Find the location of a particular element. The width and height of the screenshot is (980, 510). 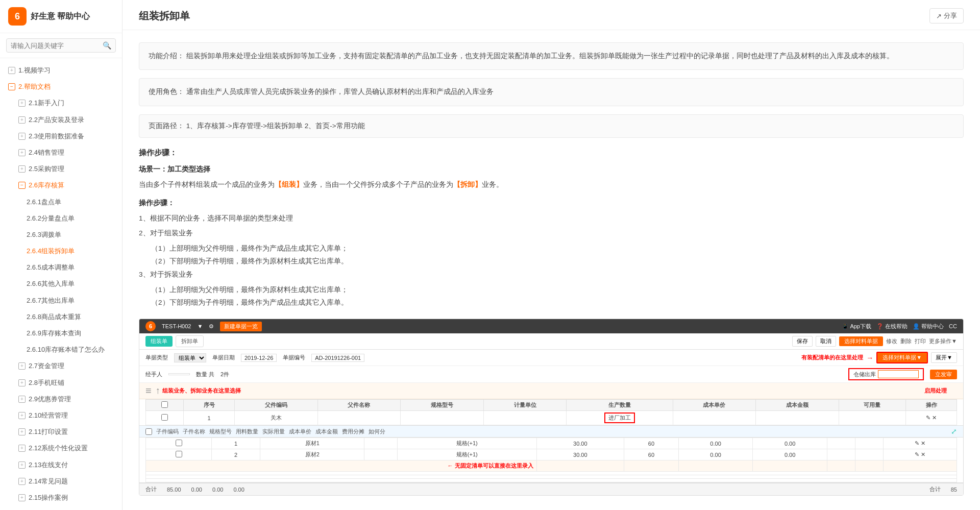

sidebar-item-stock-err: 2.6.10库存账本错了怎么办 is located at coordinates (61, 350).